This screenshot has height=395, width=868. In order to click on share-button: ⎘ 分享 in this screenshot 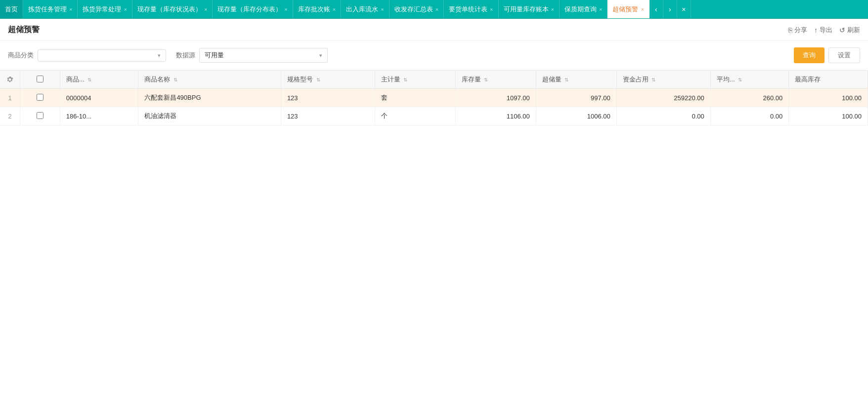, I will do `click(798, 30)`.